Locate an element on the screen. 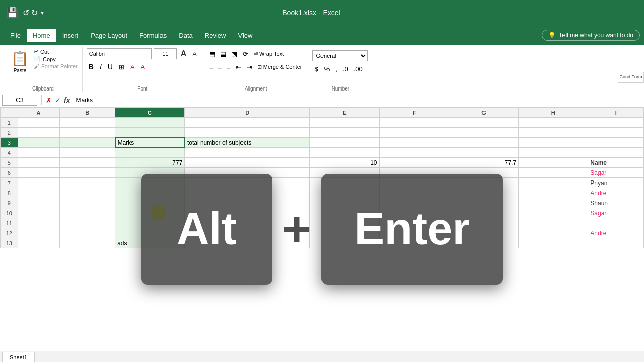 Image resolution: width=644 pixels, height=362 pixels. redo-icon: ↻ is located at coordinates (34, 13).